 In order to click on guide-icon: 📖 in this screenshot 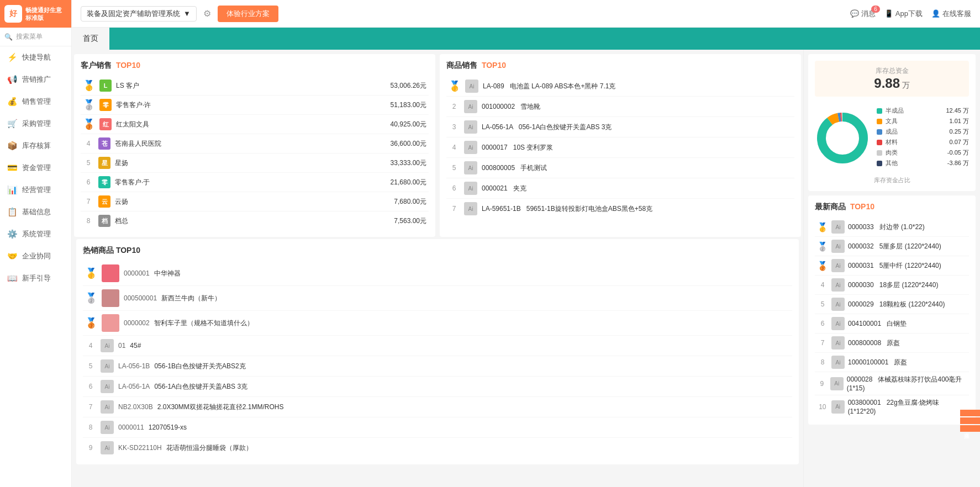, I will do `click(12, 278)`.